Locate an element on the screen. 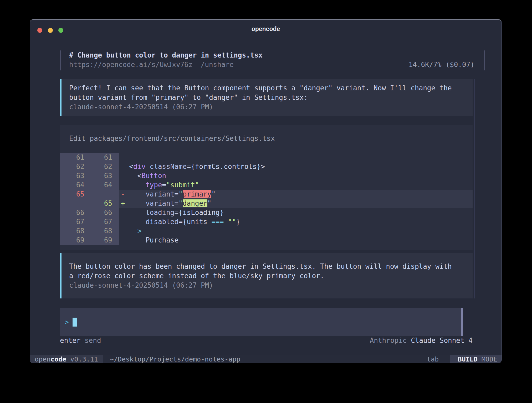 The image size is (532, 403). assistant-message: Perfect! I can see that the Button compo… is located at coordinates (266, 97).